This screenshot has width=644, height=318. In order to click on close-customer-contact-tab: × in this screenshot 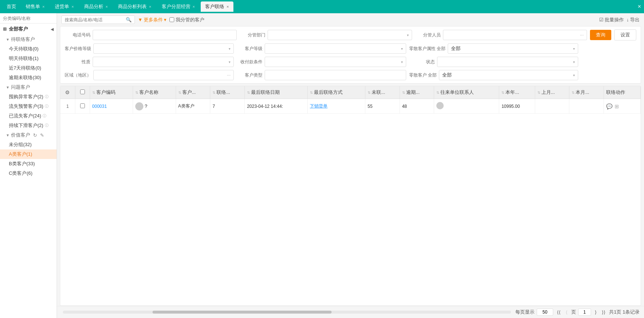, I will do `click(228, 7)`.